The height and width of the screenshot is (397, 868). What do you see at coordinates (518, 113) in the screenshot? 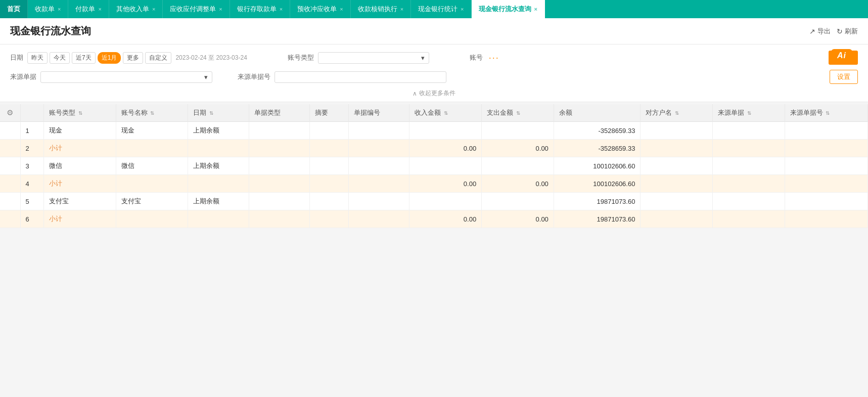
I see `column-expense: 支出金额 ⇅` at bounding box center [518, 113].